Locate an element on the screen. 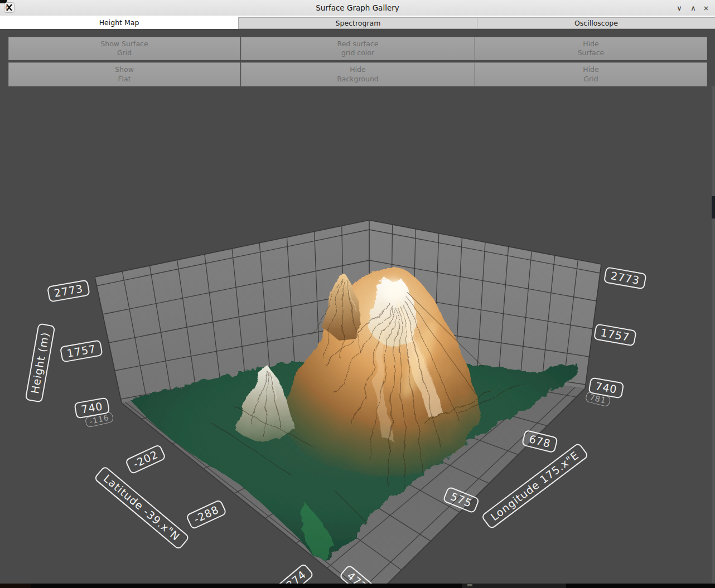  tab-height-map: Height Map is located at coordinates (119, 22).